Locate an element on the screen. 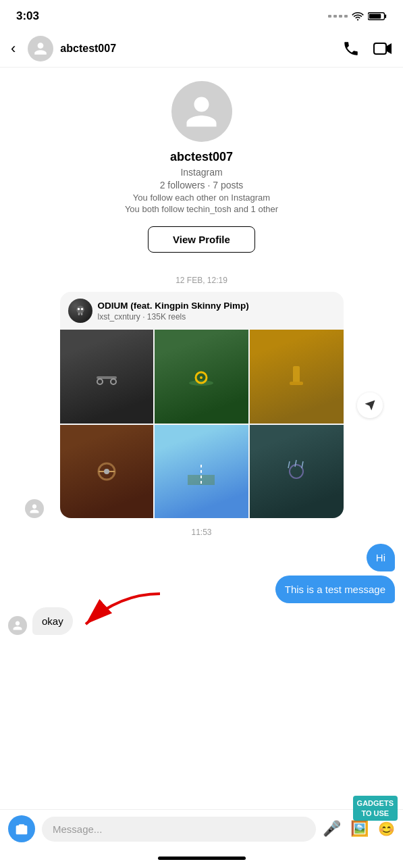 Image resolution: width=403 pixels, height=868 pixels. chat-header: ‹ abctest007 is located at coordinates (201, 49).